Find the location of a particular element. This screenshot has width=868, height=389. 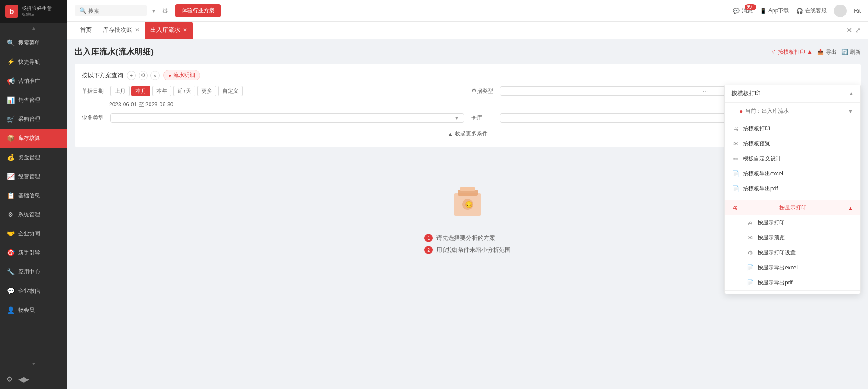

dropdown-item-display-excel: 📄 按显示导出excel is located at coordinates (796, 268).